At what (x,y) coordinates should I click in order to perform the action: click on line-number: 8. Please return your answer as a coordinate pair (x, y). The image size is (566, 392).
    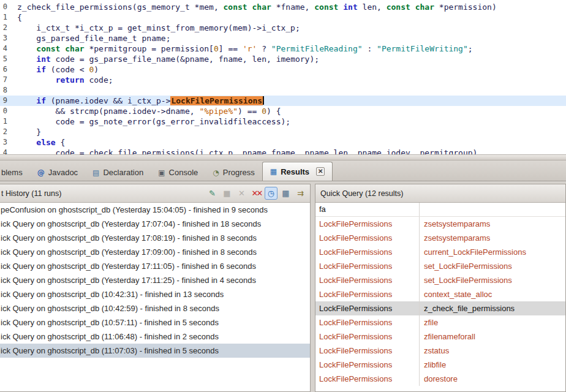
    Looking at the image, I should click on (4, 91).